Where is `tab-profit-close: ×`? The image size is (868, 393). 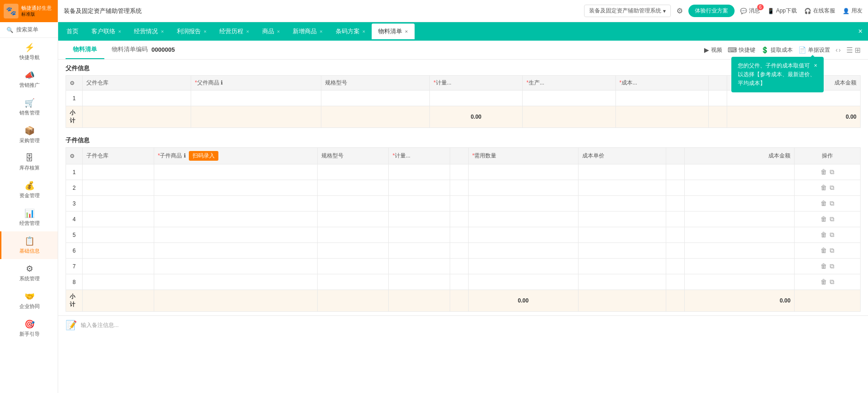
tab-profit-close: × is located at coordinates (205, 31).